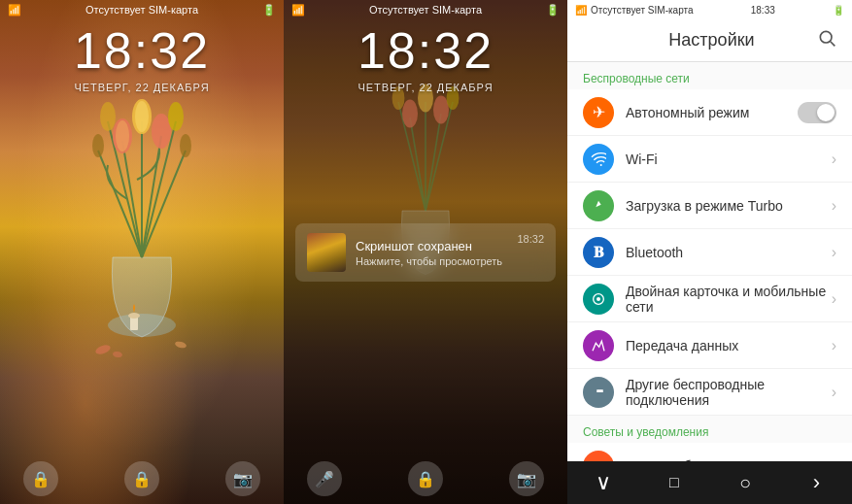 The height and width of the screenshot is (504, 852). Describe the element at coordinates (816, 483) in the screenshot. I see `nav-forward-button: ›` at that location.